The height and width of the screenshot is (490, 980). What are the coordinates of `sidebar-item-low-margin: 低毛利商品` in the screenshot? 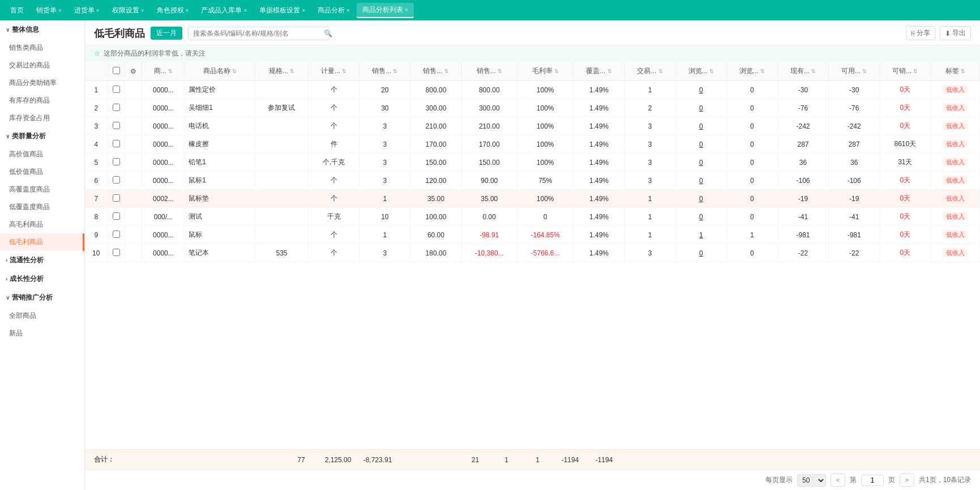 It's located at (42, 242).